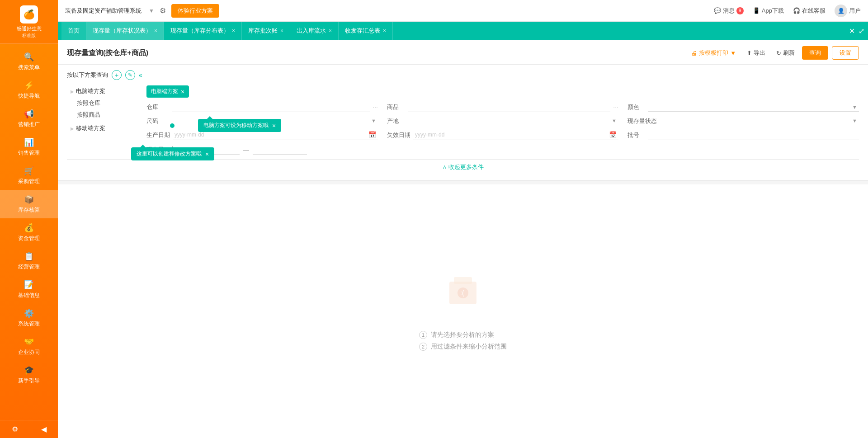  I want to click on inventory-status-label: 现存量状态, so click(643, 121).